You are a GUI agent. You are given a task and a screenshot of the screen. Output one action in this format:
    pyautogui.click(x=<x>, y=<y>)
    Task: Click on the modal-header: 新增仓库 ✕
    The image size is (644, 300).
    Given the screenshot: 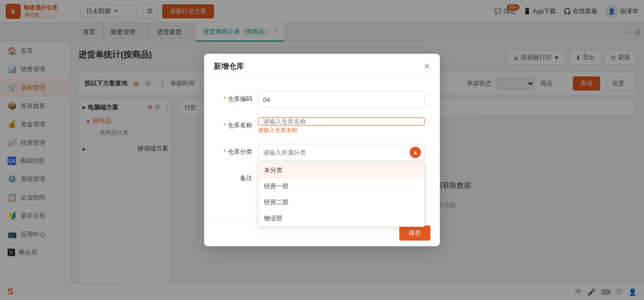 What is the action you would take?
    pyautogui.click(x=322, y=67)
    